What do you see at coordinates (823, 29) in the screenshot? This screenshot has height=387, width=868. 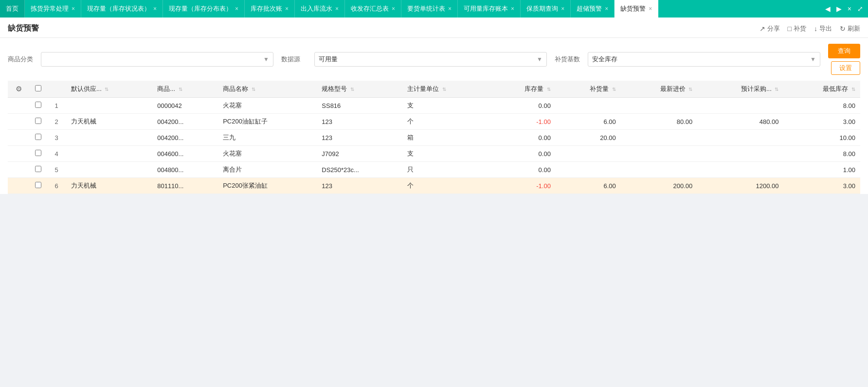 I see `export-button: ↓ 导出` at bounding box center [823, 29].